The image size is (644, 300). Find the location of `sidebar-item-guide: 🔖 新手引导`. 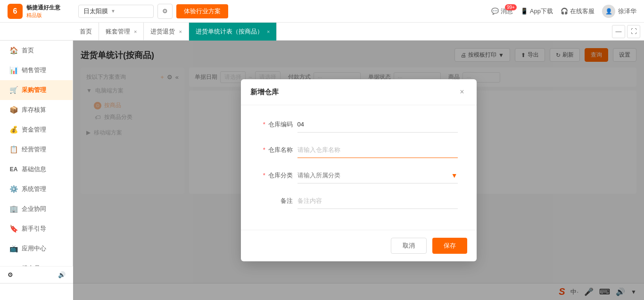

sidebar-item-guide: 🔖 新手引导 is located at coordinates (36, 229).